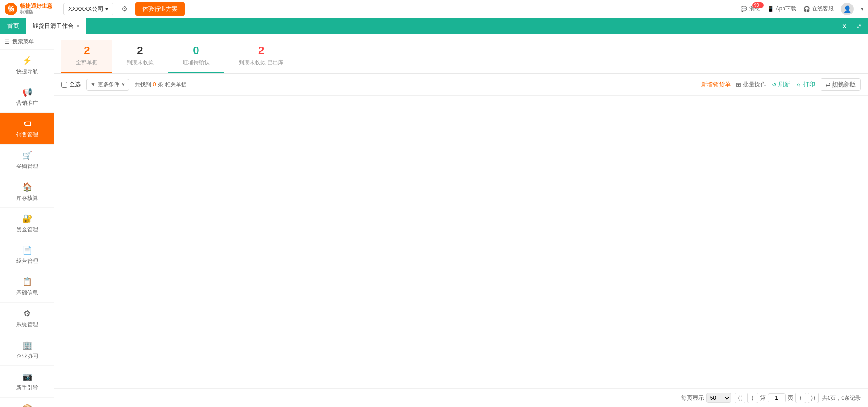 The width and height of the screenshot is (868, 407). What do you see at coordinates (806, 84) in the screenshot?
I see `print-button: 🖨 打印` at bounding box center [806, 84].